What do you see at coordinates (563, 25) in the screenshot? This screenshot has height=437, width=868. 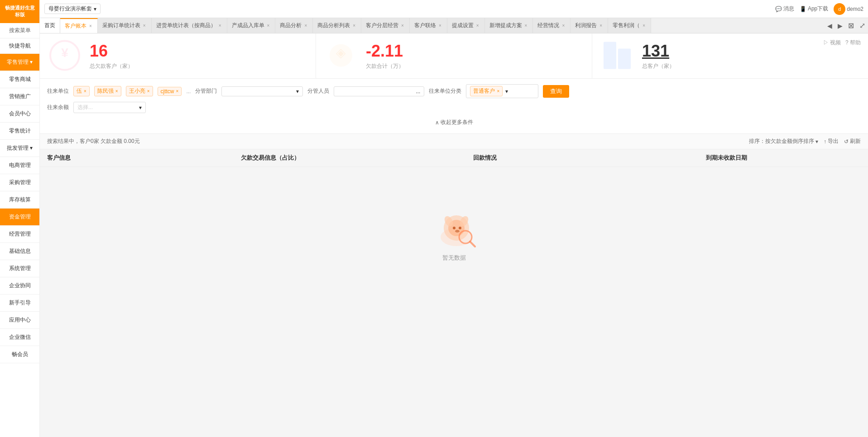 I see `tab-ops-status-close: ×` at bounding box center [563, 25].